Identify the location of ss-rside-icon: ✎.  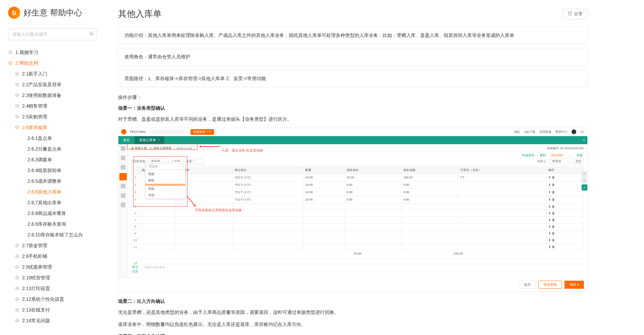
(585, 181).